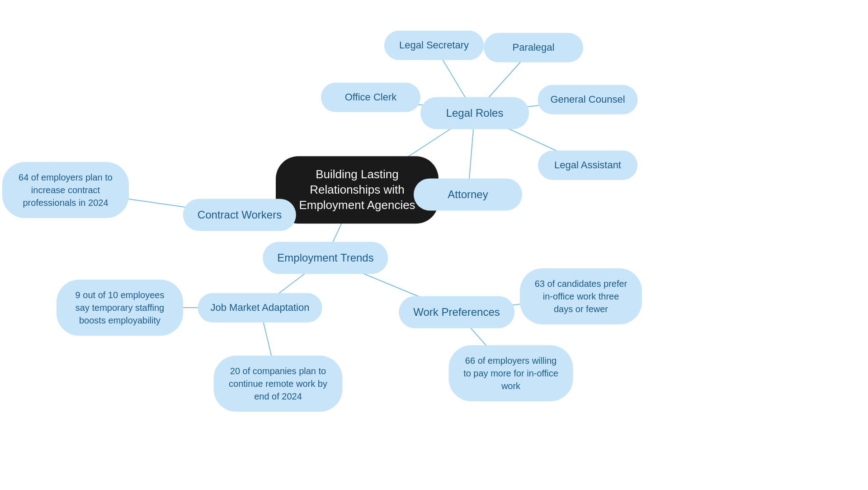 This screenshot has width=868, height=490. I want to click on job-market-node: Job Market Adaptation, so click(260, 308).